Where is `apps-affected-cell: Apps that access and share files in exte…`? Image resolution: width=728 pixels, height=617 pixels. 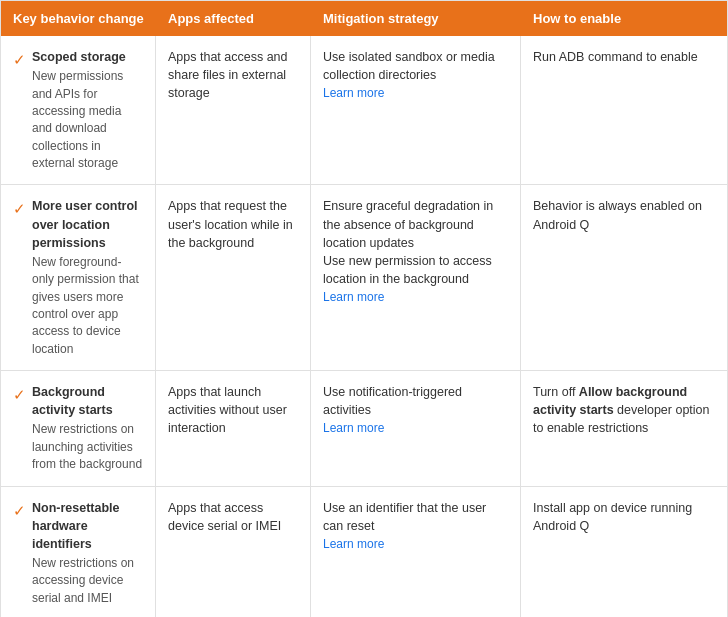 apps-affected-cell: Apps that access and share files in exte… is located at coordinates (234, 110).